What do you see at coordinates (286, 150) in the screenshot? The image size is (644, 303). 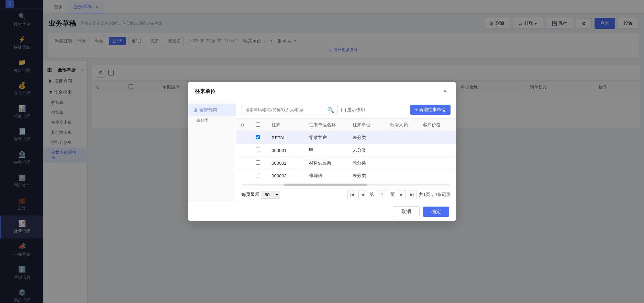 I see `row-code: 000001` at bounding box center [286, 150].